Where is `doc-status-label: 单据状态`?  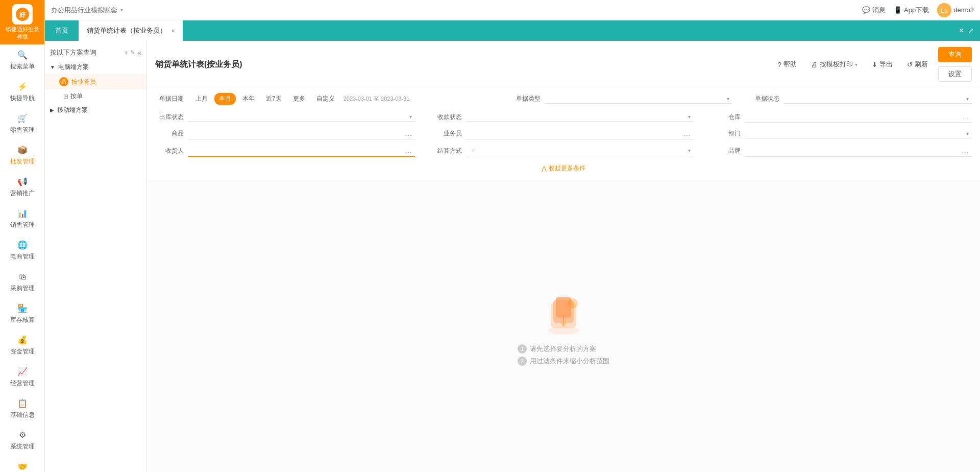
doc-status-label: 单据状态 is located at coordinates (765, 99).